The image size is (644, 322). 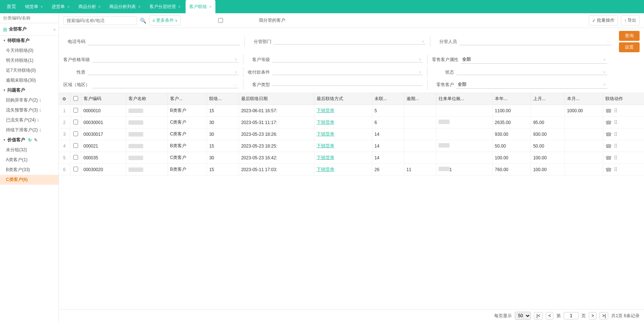 I want to click on col-name-header: 客户名称, so click(x=147, y=99).